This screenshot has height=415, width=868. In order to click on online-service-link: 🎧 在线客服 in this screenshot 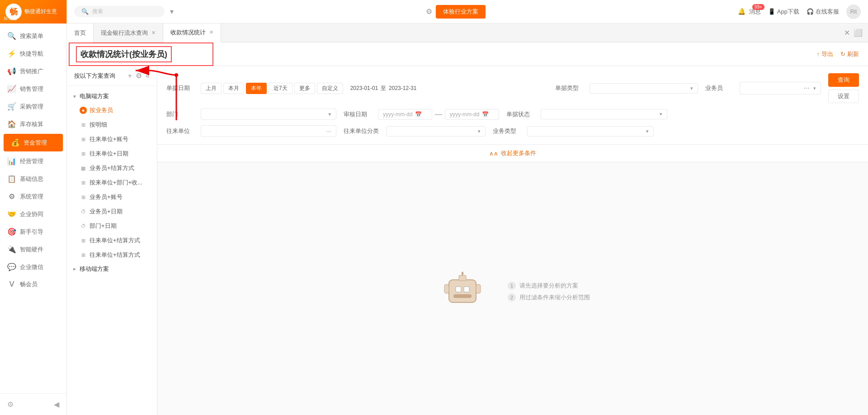, I will do `click(823, 12)`.